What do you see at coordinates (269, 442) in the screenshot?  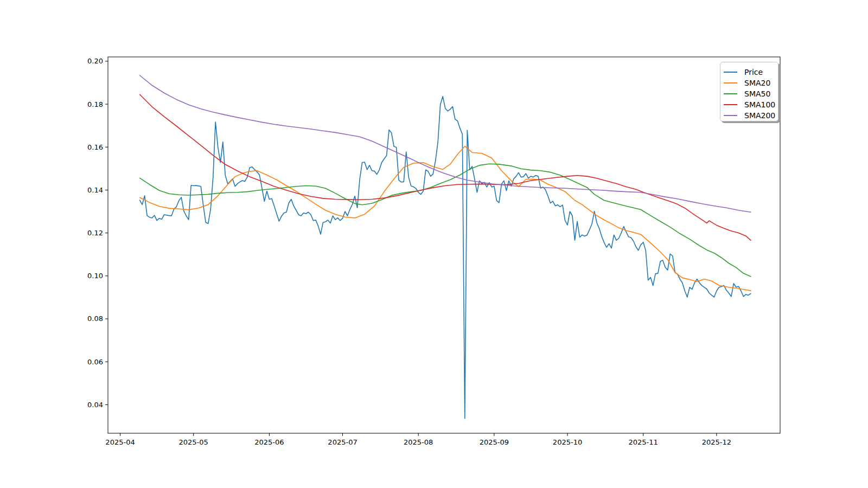 I see `x-tick-label: 2025-06` at bounding box center [269, 442].